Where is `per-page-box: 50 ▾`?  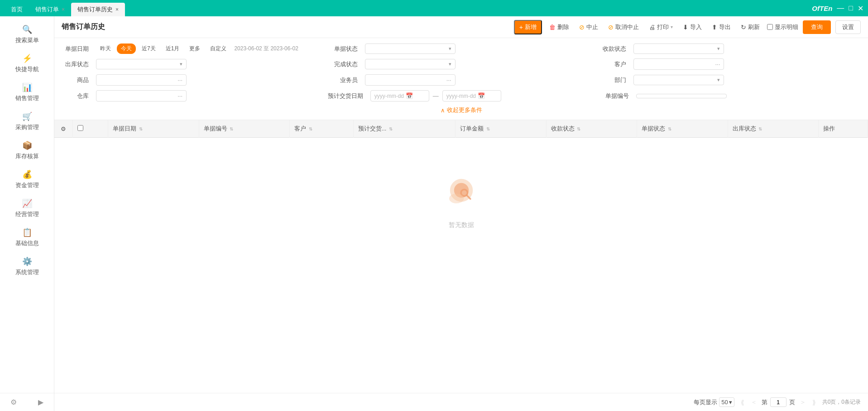 per-page-box: 50 ▾ is located at coordinates (726, 402).